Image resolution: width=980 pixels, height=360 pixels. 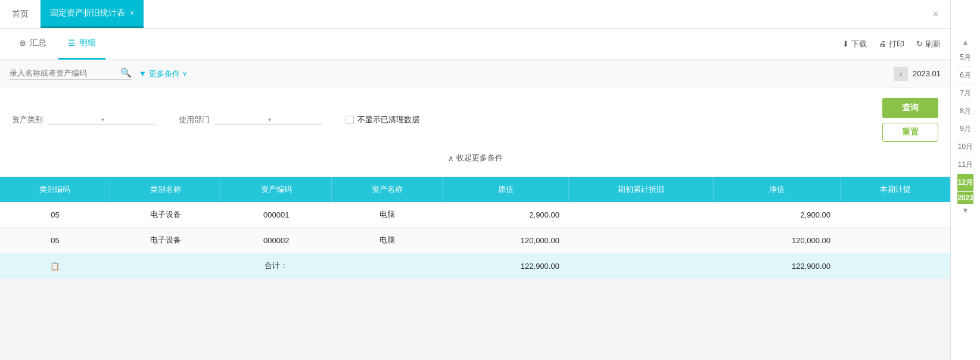 What do you see at coordinates (475, 158) in the screenshot?
I see `collapse-button: ∧ 收起更多条件` at bounding box center [475, 158].